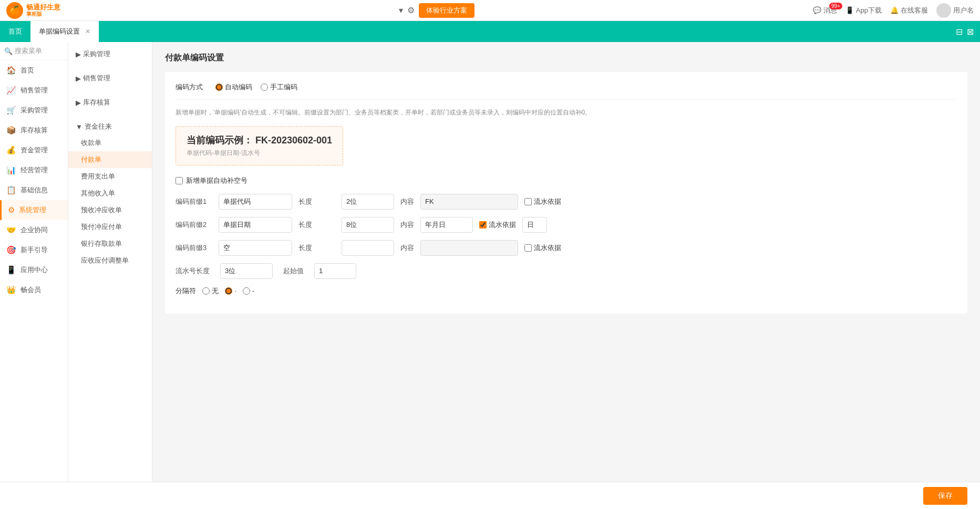 This screenshot has height=509, width=980. Describe the element at coordinates (210, 291) in the screenshot. I see `sep-none-radio: 无` at that location.